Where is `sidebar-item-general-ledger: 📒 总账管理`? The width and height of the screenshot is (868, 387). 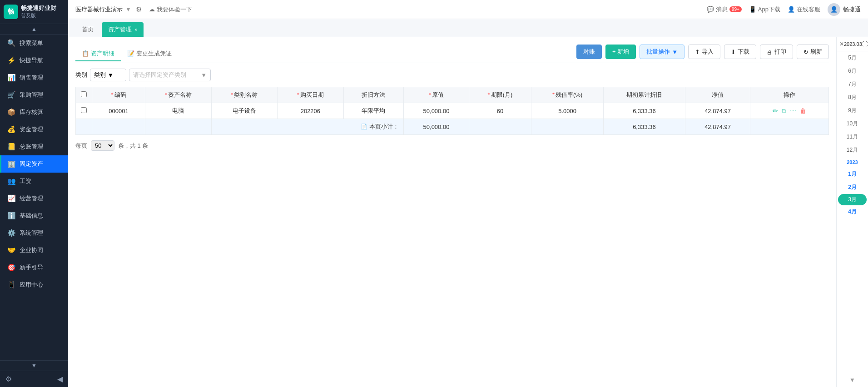 sidebar-item-general-ledger: 📒 总账管理 is located at coordinates (34, 147).